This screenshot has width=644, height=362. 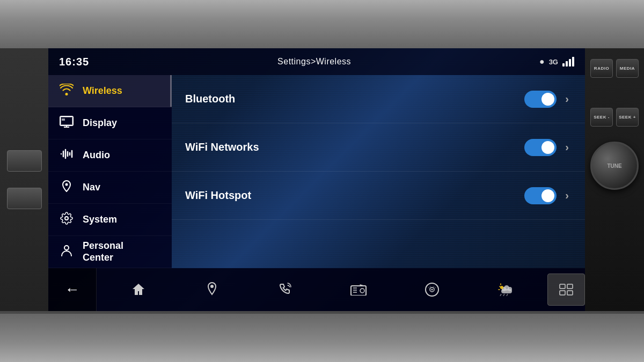 I want to click on location-icon: ●, so click(x=542, y=62).